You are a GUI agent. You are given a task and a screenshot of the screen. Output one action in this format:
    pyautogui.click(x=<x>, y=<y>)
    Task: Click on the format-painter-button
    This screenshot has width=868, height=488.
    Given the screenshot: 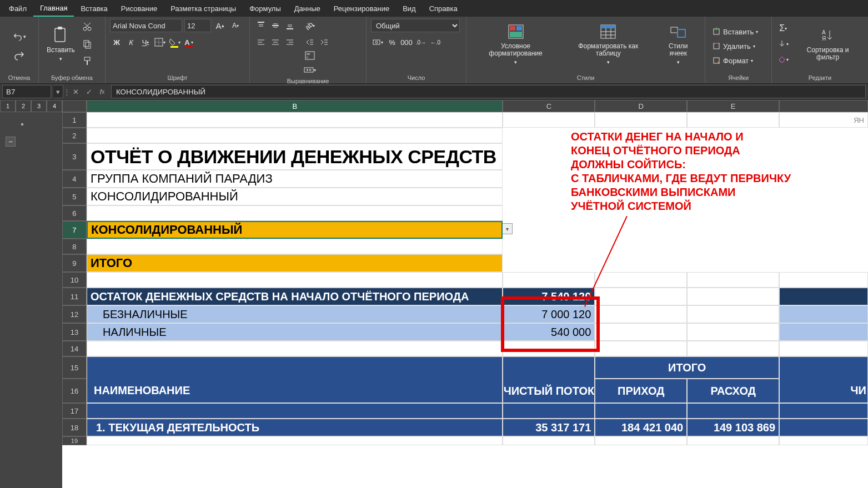 What is the action you would take?
    pyautogui.click(x=87, y=61)
    